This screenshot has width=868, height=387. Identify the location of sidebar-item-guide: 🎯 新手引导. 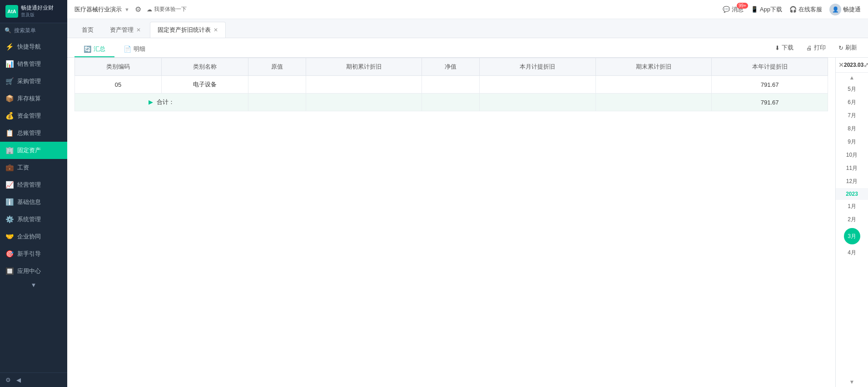
(34, 254).